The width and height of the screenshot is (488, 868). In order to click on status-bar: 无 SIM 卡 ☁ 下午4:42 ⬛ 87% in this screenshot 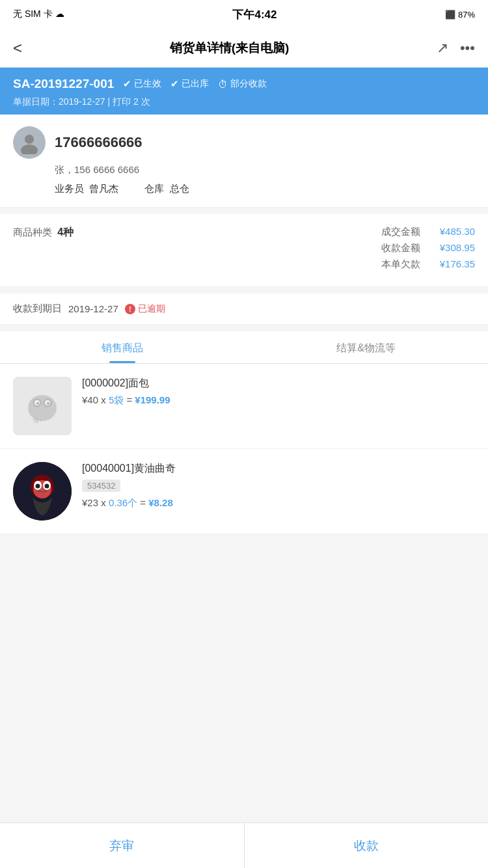, I will do `click(244, 14)`.